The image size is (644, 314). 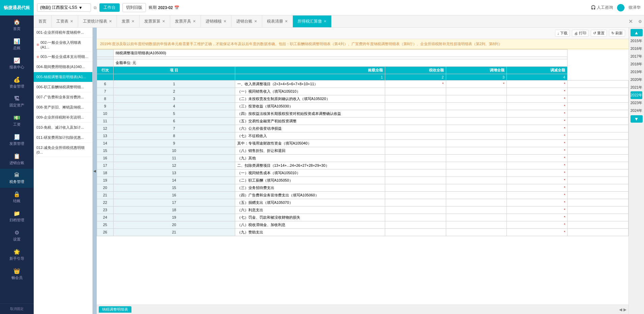 What do you see at coordinates (255, 22) in the screenshot?
I see `tab-close-intake-ledger: ✕` at bounding box center [255, 22].